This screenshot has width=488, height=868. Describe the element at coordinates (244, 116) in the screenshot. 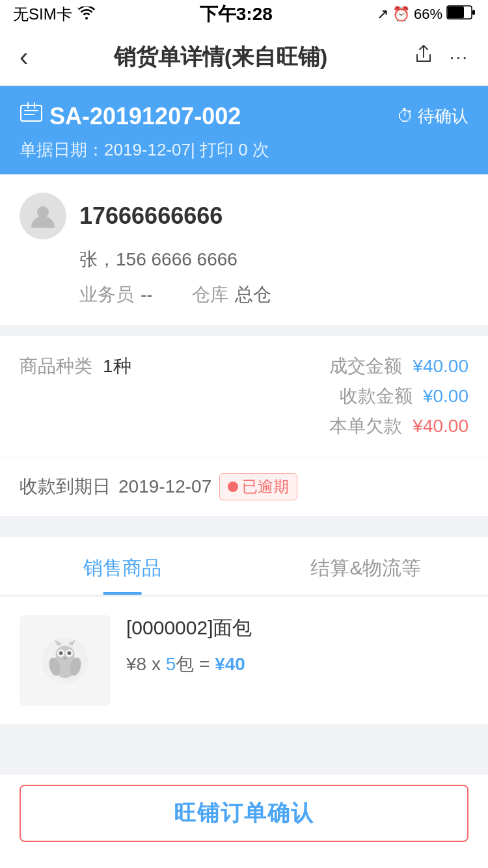

I see `order-header-top: SA-20191207-002 ⏱ 待确认` at that location.